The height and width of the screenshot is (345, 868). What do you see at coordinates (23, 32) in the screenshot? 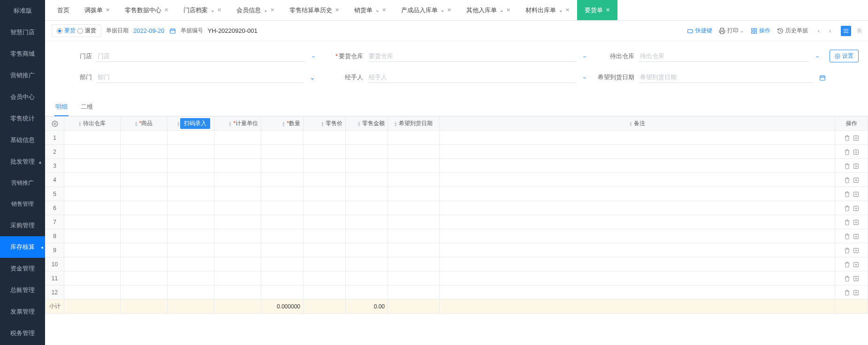
I see `sidebar-item: 智慧门店` at bounding box center [23, 32].